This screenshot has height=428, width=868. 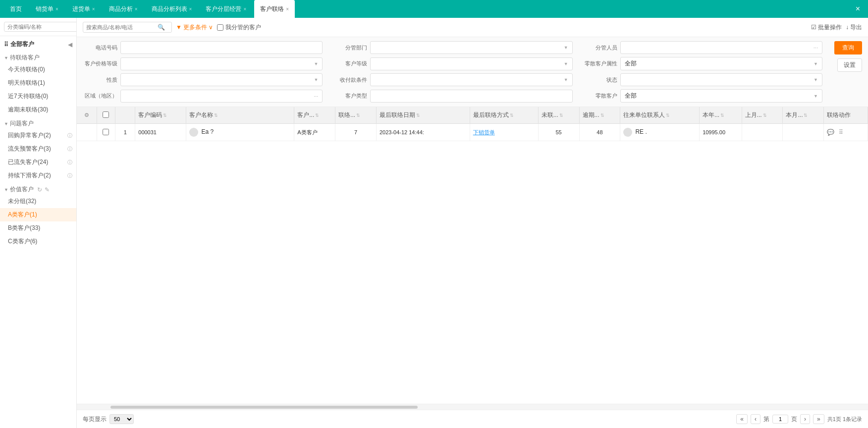 I want to click on section-pending-contact: ▼ 待联络客户, so click(x=38, y=56).